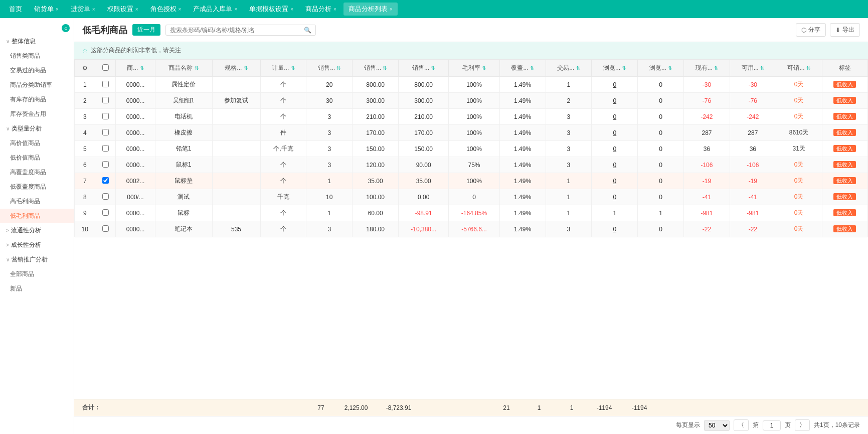 The height and width of the screenshot is (434, 868). What do you see at coordinates (135, 68) in the screenshot?
I see `table-header-2: 商... ⇅` at bounding box center [135, 68].